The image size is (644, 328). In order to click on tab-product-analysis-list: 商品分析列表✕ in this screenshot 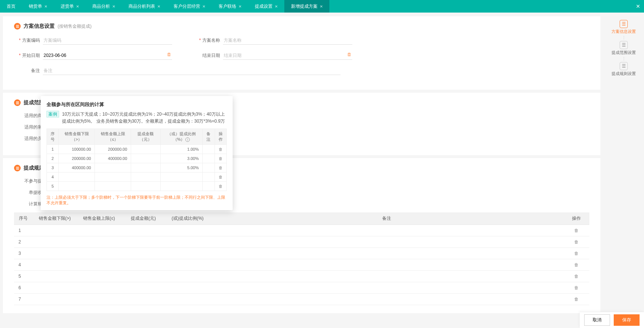, I will do `click(144, 6)`.